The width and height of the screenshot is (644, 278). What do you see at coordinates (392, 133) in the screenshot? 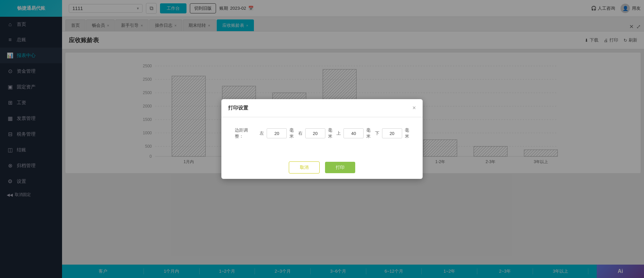
I see `bottom-margin-input` at bounding box center [392, 133].